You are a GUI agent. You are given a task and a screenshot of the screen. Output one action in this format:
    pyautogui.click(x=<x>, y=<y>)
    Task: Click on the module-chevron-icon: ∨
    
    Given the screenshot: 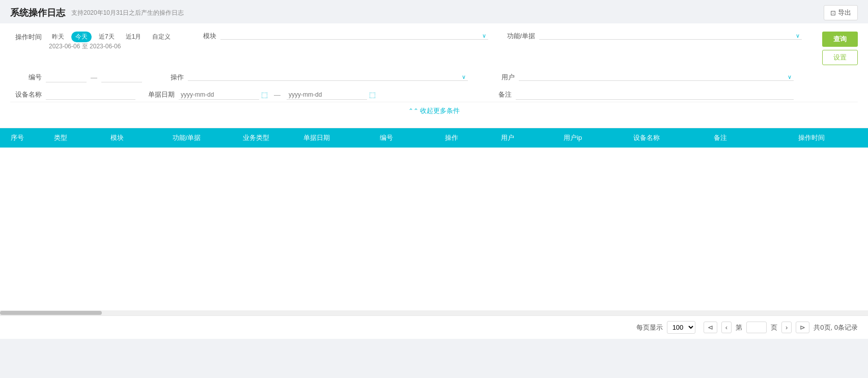 What is the action you would take?
    pyautogui.click(x=484, y=36)
    